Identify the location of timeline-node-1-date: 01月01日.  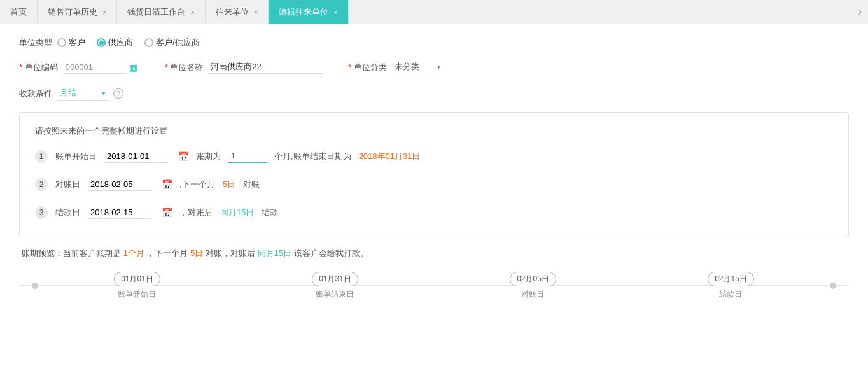
(137, 279).